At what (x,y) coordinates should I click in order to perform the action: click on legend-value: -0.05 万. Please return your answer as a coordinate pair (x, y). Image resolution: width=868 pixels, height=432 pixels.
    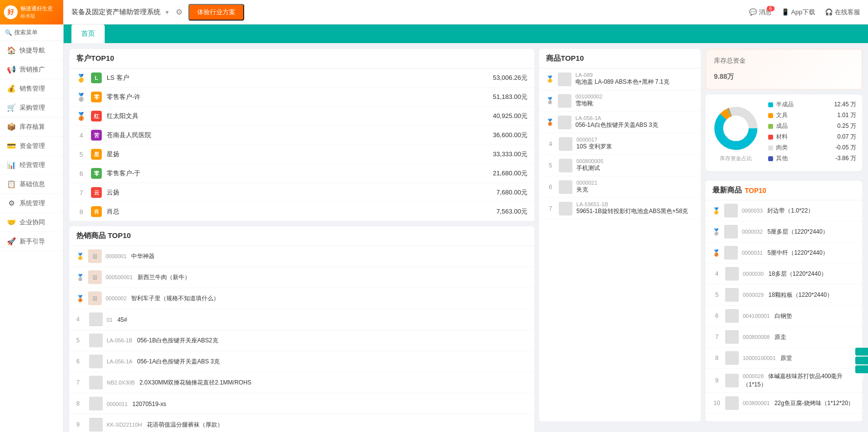
    Looking at the image, I should click on (845, 148).